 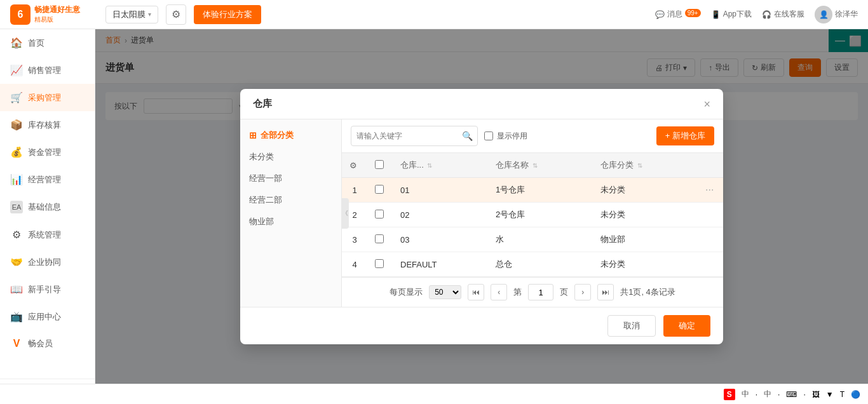 I want to click on category-header: ⊞ 全部分类, so click(x=291, y=135).